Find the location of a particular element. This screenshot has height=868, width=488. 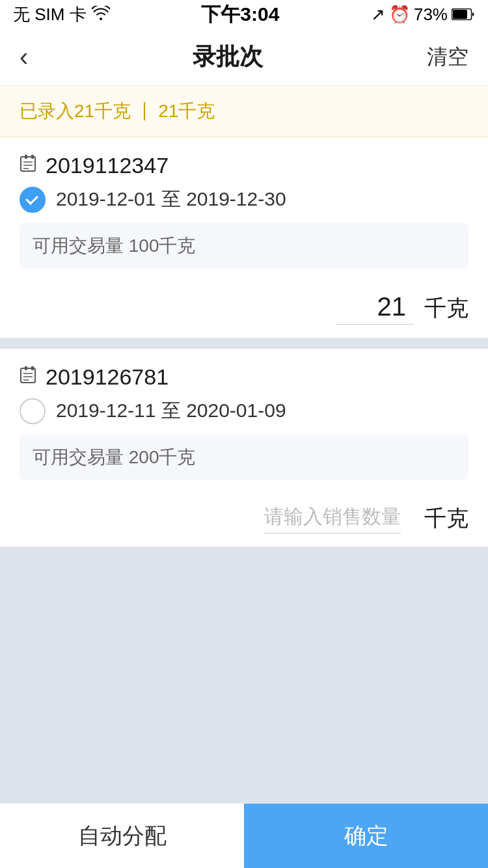

batch2-quantity-input-wrapper: 请输入销售数量 is located at coordinates (332, 519).